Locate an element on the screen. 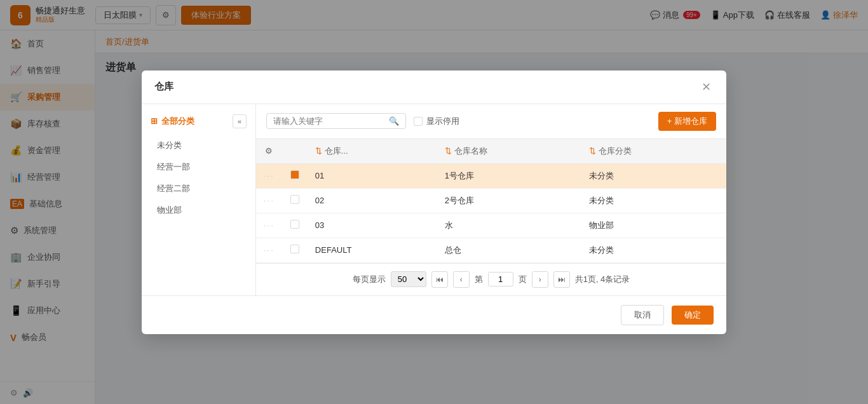 This screenshot has height=404, width=868. col-settings: ⚙ is located at coordinates (269, 151).